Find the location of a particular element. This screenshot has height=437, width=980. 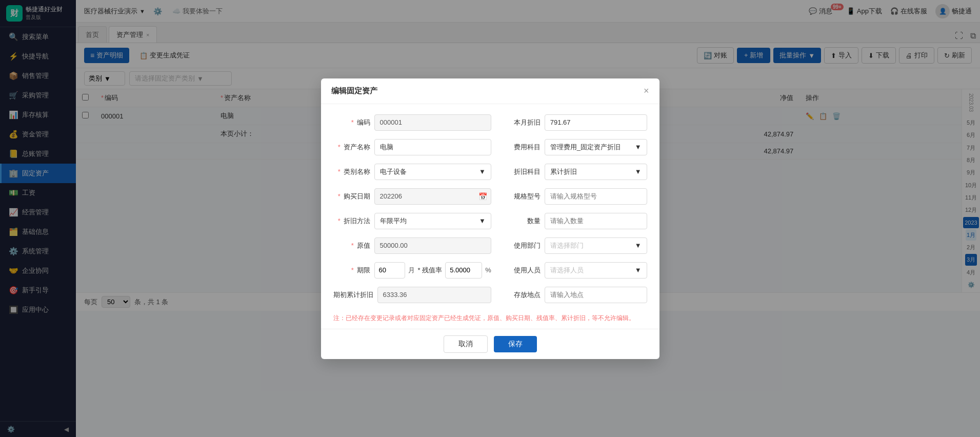

dept-label: 使用部门 is located at coordinates (522, 246).